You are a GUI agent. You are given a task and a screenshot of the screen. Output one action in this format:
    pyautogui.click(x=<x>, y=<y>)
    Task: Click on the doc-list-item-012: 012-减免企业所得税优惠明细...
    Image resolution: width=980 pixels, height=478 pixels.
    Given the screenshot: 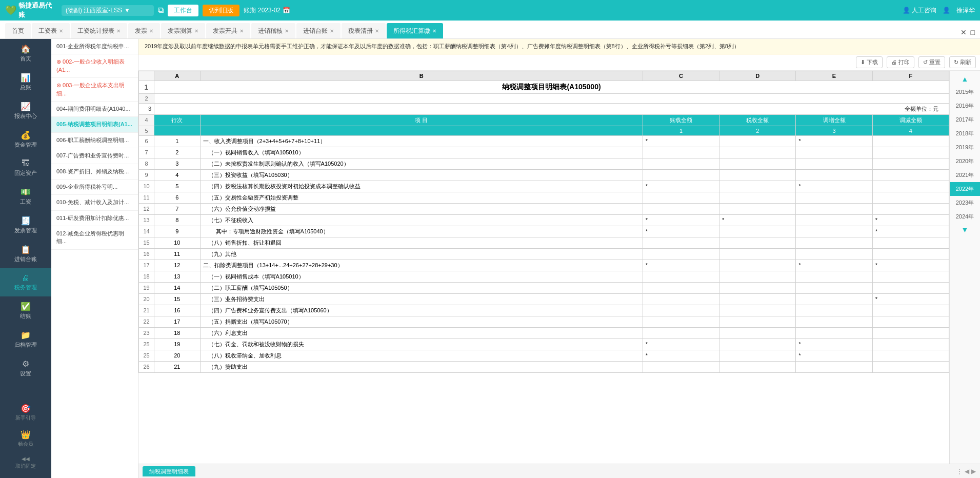 What is the action you would take?
    pyautogui.click(x=94, y=238)
    